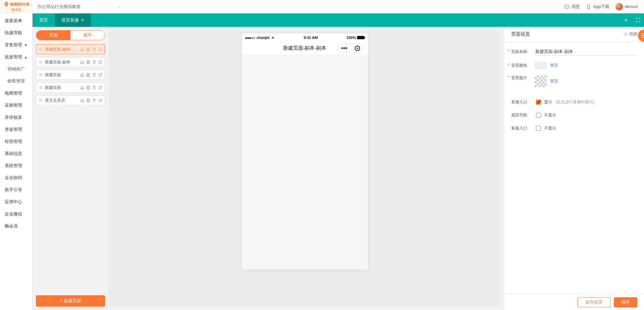 The height and width of the screenshot is (310, 644). I want to click on sidebar-item: 新手引导, so click(16, 190).